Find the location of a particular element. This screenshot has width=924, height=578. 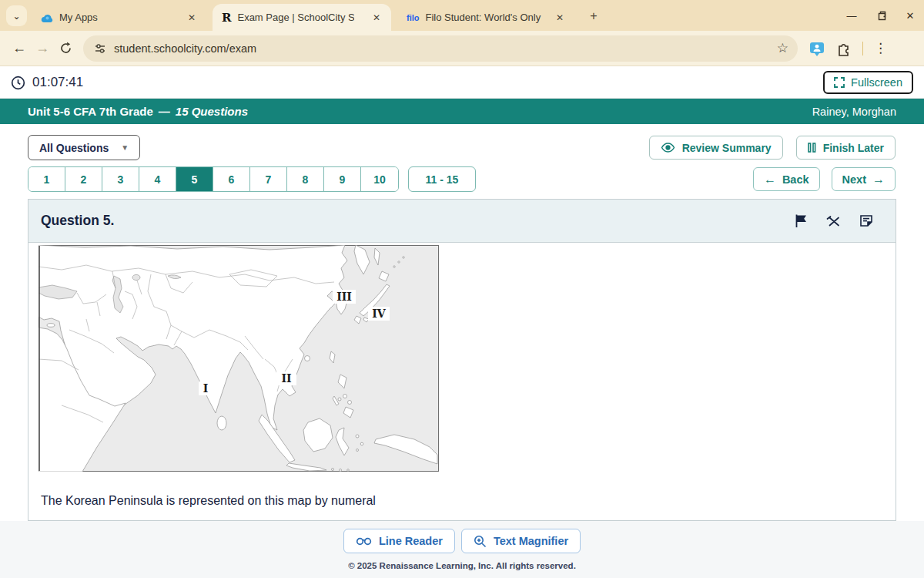

tab-filo-student: filo Filo Student: World's Only Live I ✕ is located at coordinates (486, 17).